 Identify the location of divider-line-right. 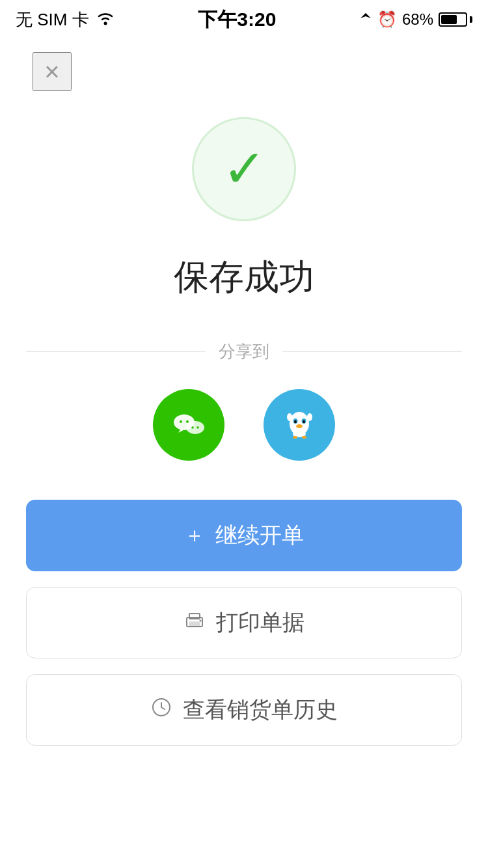
(372, 351).